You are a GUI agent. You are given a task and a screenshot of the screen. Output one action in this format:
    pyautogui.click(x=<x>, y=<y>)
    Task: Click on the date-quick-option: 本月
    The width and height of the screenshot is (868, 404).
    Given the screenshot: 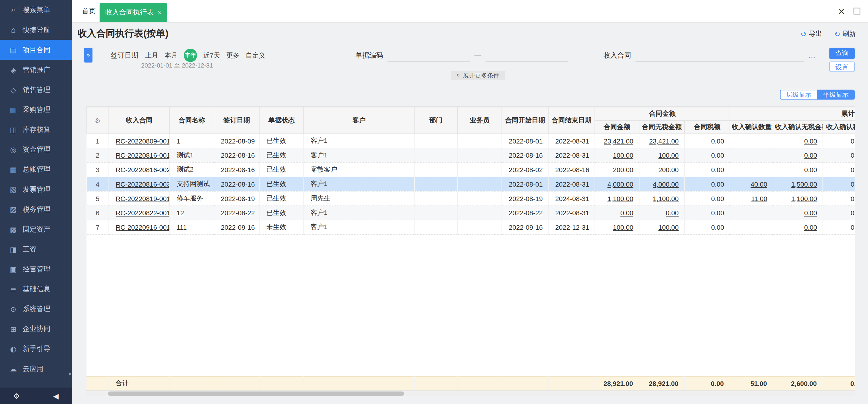 What is the action you would take?
    pyautogui.click(x=171, y=55)
    